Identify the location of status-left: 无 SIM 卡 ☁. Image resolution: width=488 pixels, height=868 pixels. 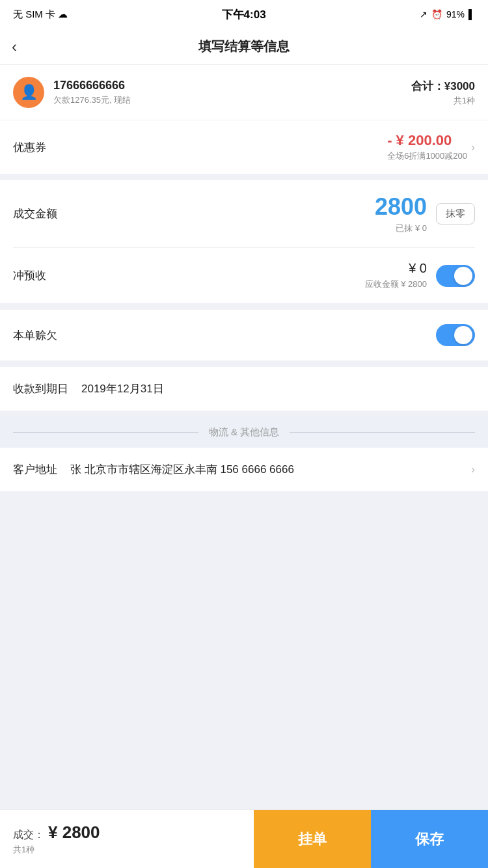
(40, 14).